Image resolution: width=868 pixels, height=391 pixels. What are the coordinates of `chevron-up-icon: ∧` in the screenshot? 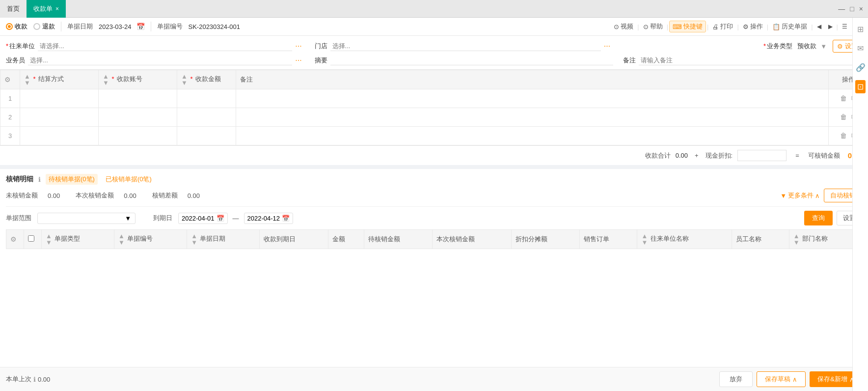 It's located at (795, 379).